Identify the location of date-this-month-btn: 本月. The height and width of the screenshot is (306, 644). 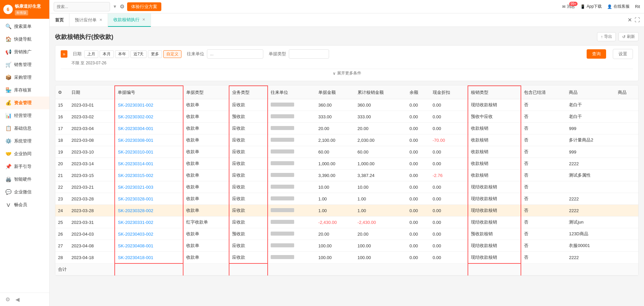
(107, 54).